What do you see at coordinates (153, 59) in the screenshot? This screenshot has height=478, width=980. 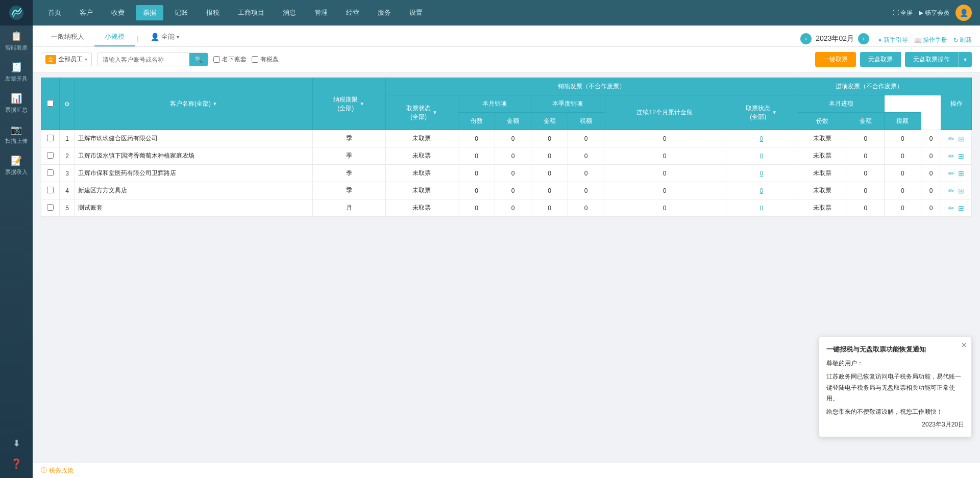 I see `search-input-wrap: 🔍` at bounding box center [153, 59].